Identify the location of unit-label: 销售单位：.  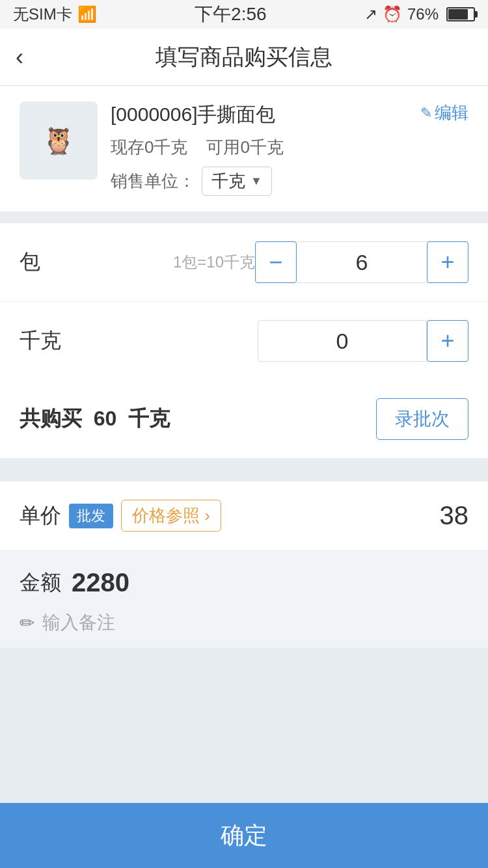
(153, 181).